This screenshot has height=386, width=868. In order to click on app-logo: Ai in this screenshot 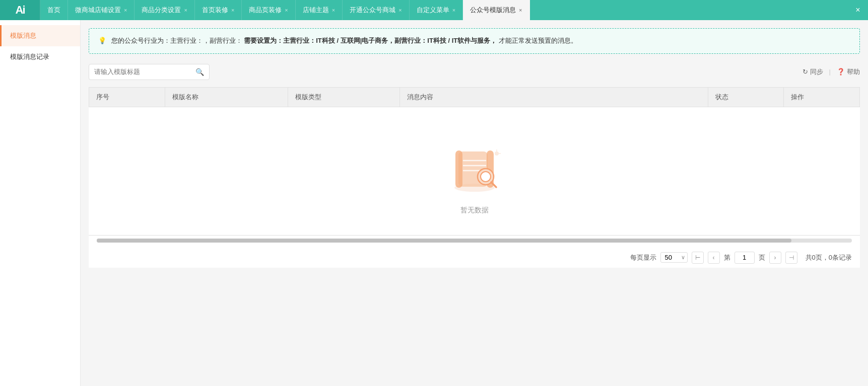, I will do `click(20, 10)`.